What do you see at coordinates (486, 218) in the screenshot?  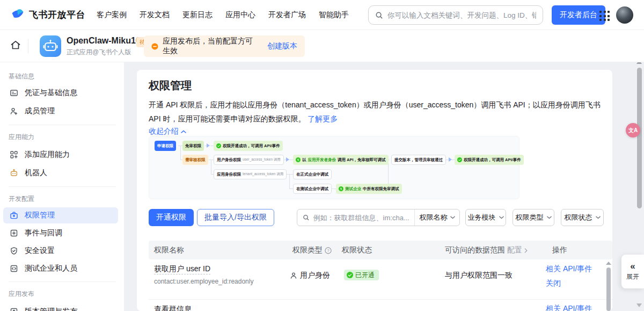 I see `filter-business-module: 业务模块` at bounding box center [486, 218].